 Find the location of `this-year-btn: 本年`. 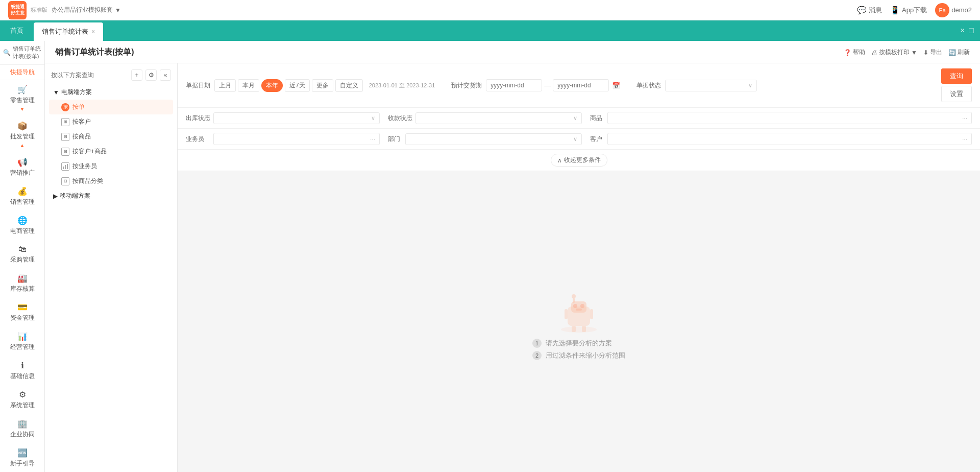

this-year-btn: 本年 is located at coordinates (272, 86).